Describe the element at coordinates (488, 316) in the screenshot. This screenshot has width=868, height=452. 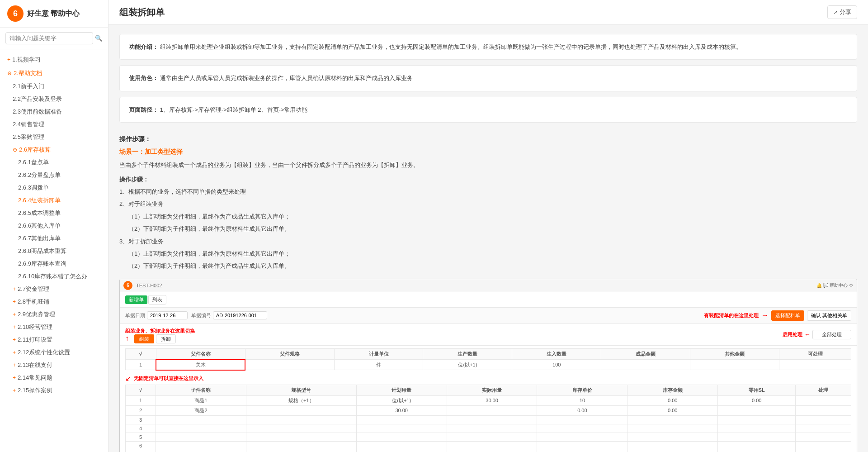
I see `ss-doc-fields: 单据日期 单据编号 有装配清单的在这里处理 → 选择配料单` at that location.